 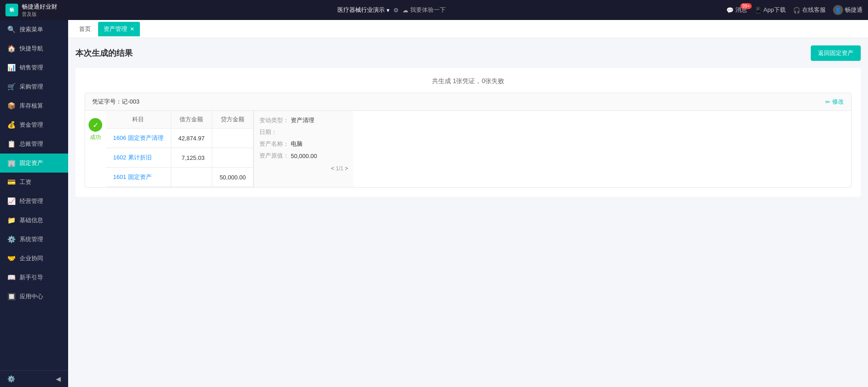 What do you see at coordinates (40, 15) in the screenshot?
I see `logo-sub: 普及版` at bounding box center [40, 15].